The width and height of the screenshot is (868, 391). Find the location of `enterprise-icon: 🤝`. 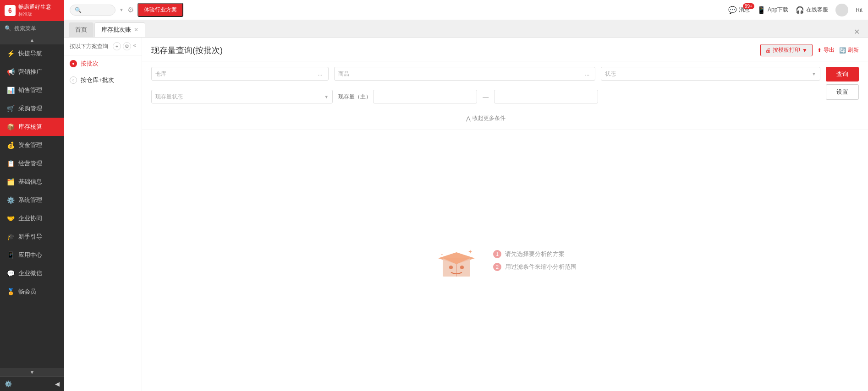

enterprise-icon: 🤝 is located at coordinates (11, 218).